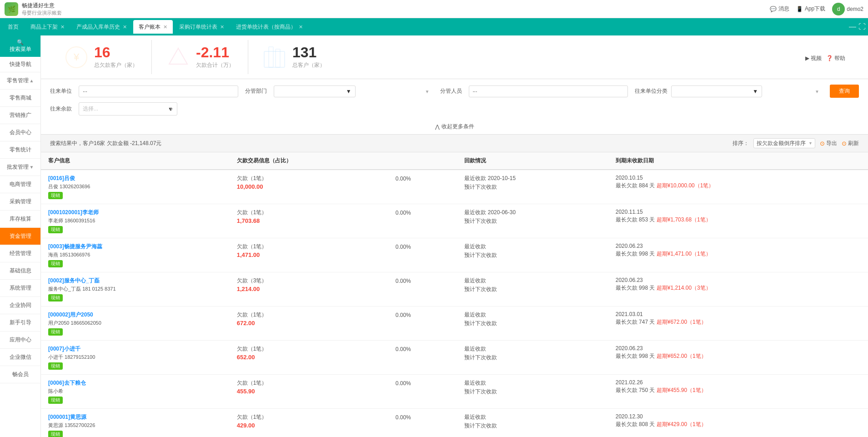  I want to click on customer-tag-1: 现销, so click(55, 230).